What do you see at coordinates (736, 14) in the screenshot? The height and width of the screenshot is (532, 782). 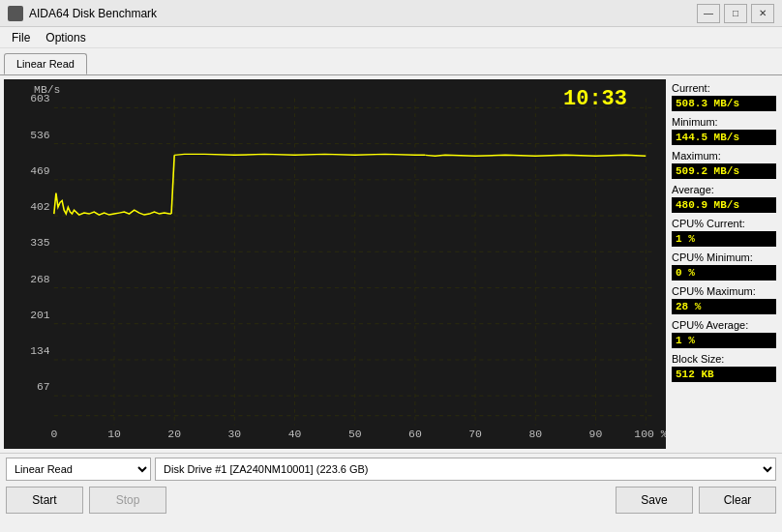 I see `maximize-button: □` at bounding box center [736, 14].